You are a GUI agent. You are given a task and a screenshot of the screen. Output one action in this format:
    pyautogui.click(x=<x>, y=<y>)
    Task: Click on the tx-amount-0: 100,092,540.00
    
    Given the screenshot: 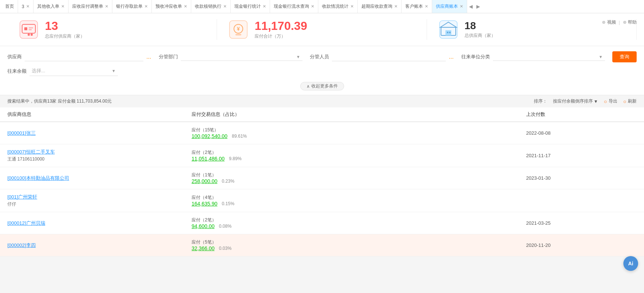 What is the action you would take?
    pyautogui.click(x=209, y=136)
    